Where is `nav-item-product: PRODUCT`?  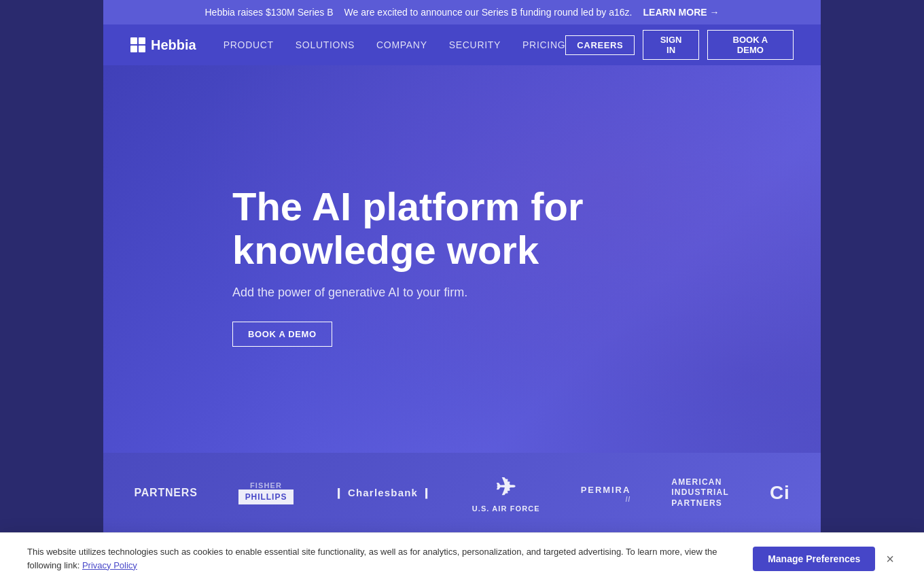
nav-item-product: PRODUCT is located at coordinates (249, 45).